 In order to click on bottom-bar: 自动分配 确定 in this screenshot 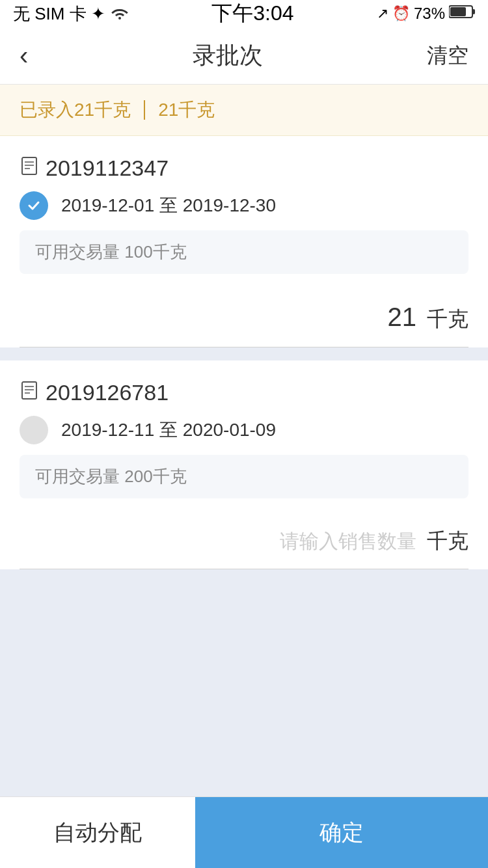, I will do `click(244, 832)`.